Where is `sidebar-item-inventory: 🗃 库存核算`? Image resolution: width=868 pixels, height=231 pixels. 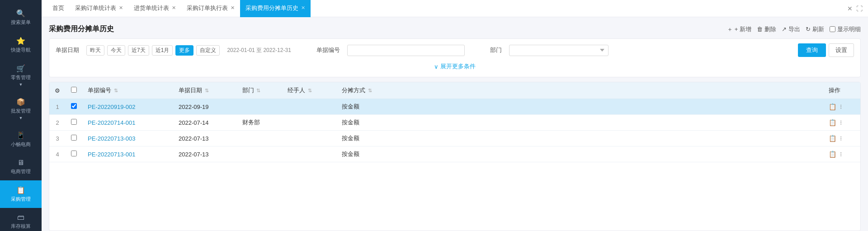
sidebar-item-inventory: 🗃 库存核算 is located at coordinates (21, 220).